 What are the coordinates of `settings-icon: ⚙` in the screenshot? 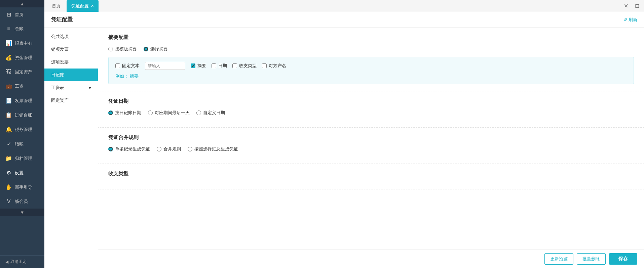 It's located at (9, 173).